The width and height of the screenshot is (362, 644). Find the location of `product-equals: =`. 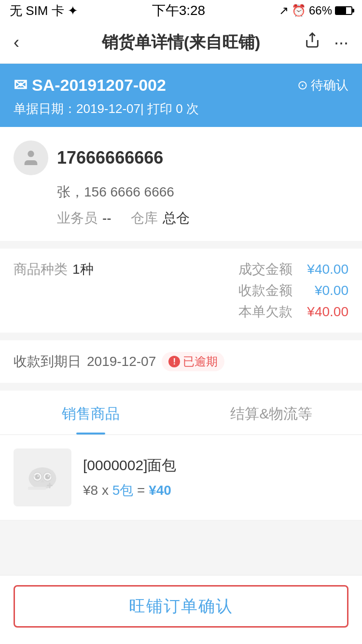

product-equals: = is located at coordinates (141, 490).